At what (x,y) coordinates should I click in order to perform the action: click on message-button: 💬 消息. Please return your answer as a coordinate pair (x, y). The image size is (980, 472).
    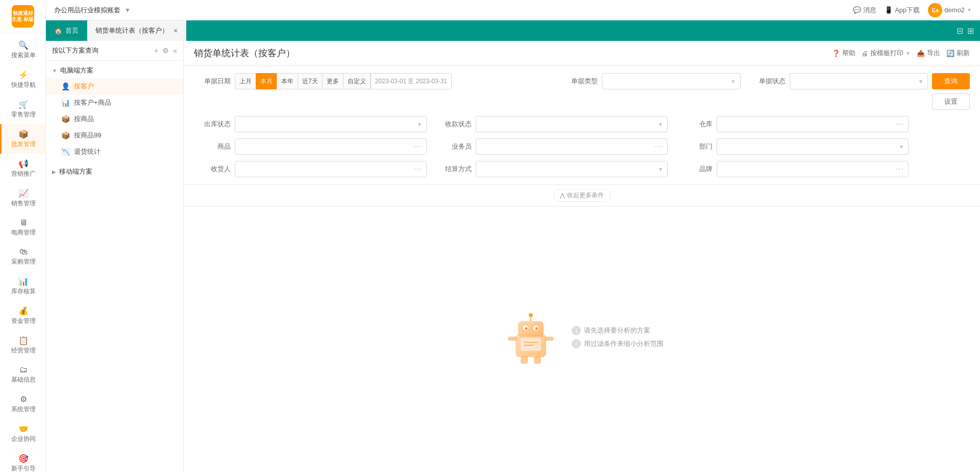
    Looking at the image, I should click on (865, 10).